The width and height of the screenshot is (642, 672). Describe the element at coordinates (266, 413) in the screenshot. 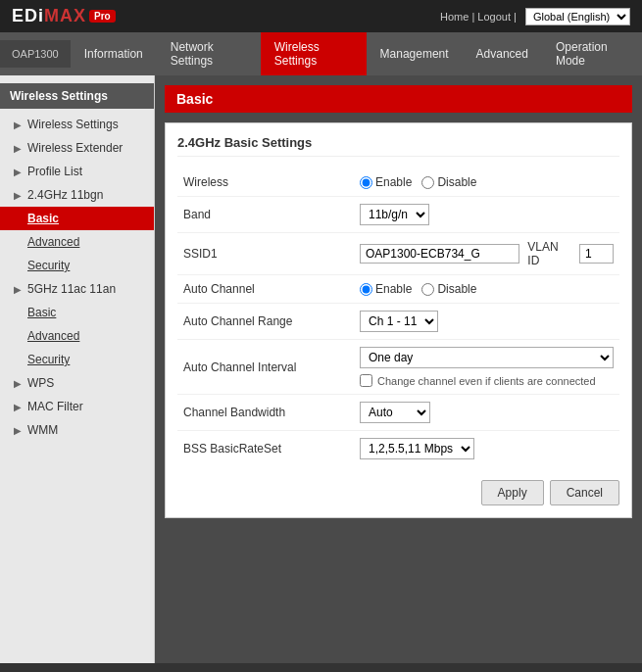

I see `label-channel-bandwidth: Channel Bandwidth` at that location.